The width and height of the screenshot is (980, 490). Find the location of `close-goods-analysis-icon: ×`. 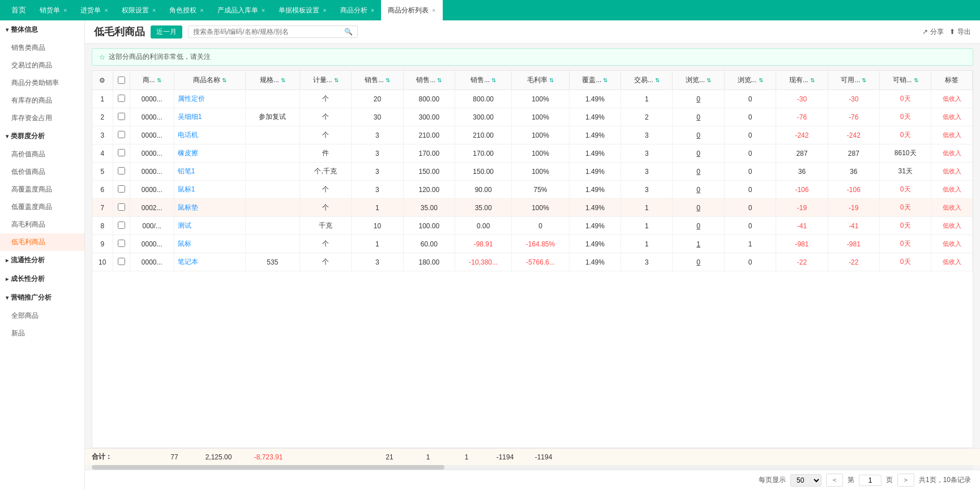

close-goods-analysis-icon: × is located at coordinates (373, 10).